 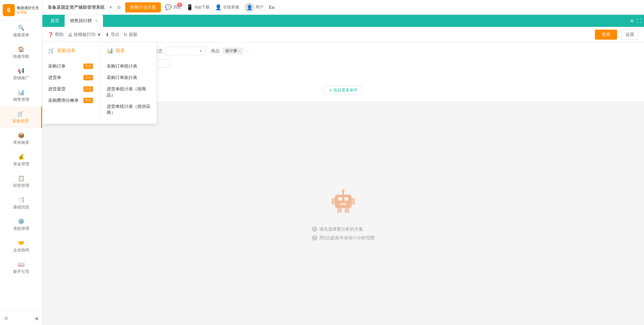 What do you see at coordinates (21, 225) in the screenshot?
I see `sidebar-item-system: ⚙️ 系统管理` at bounding box center [21, 225].